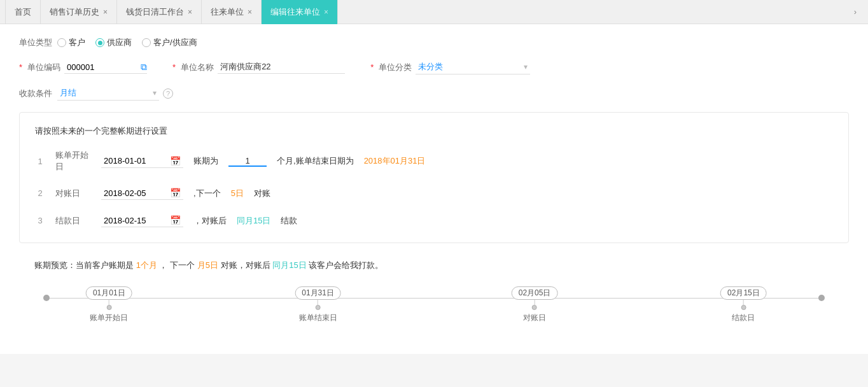 Image resolution: width=868 pixels, height=387 pixels. Describe the element at coordinates (395, 161) in the screenshot. I see `period-highlight-1: 2018年01月31日` at that location.